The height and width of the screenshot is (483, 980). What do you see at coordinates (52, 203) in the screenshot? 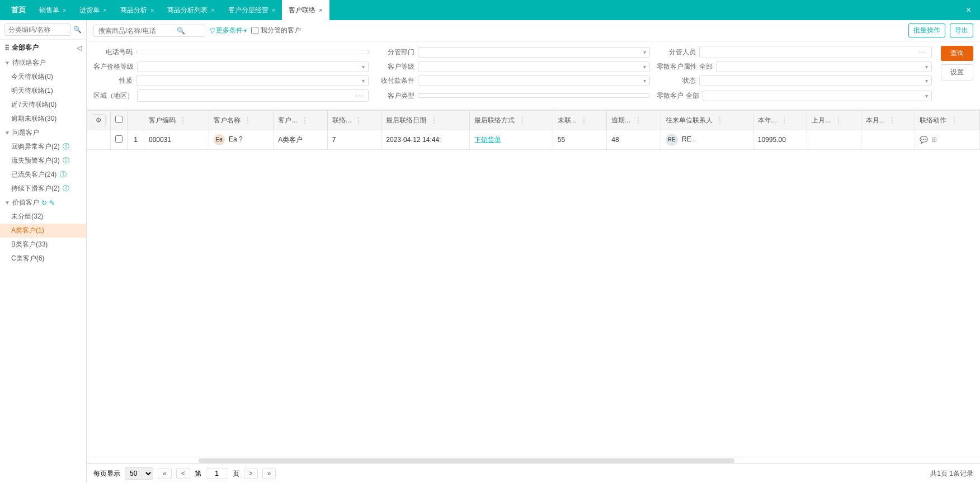
I see `edit-icon: ✎` at bounding box center [52, 203].